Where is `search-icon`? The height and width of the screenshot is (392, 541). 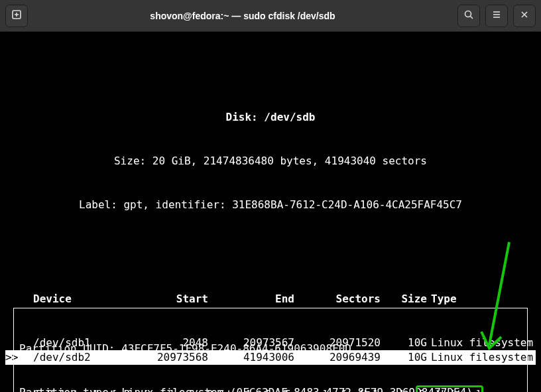 search-icon is located at coordinates (469, 16).